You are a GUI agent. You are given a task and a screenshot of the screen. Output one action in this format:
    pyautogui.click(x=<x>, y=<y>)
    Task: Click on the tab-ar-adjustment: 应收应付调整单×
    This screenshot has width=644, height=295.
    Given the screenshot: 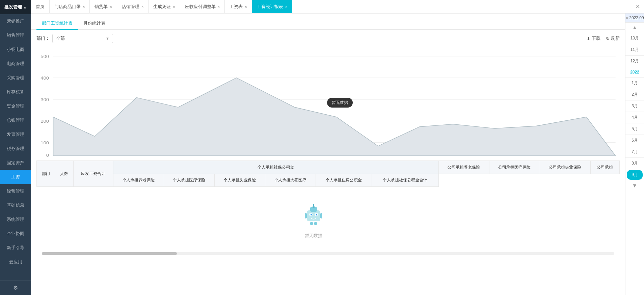 What is the action you would take?
    pyautogui.click(x=203, y=7)
    